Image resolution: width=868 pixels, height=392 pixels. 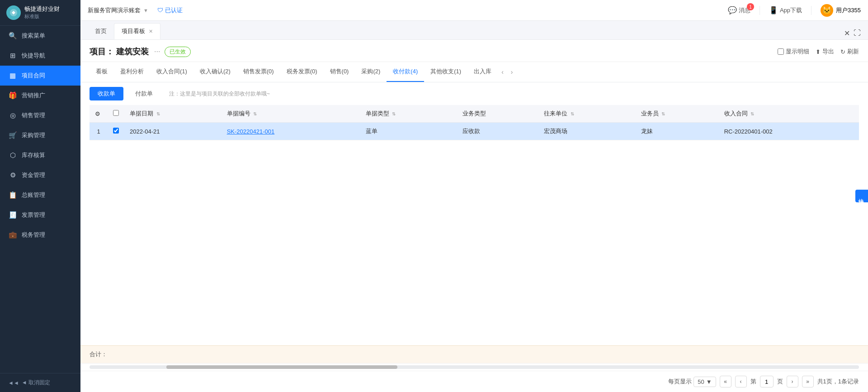 What do you see at coordinates (818, 52) in the screenshot?
I see `project-header-actions: 显示明细 ⬆ 导出 ↻ 刷新` at bounding box center [818, 52].